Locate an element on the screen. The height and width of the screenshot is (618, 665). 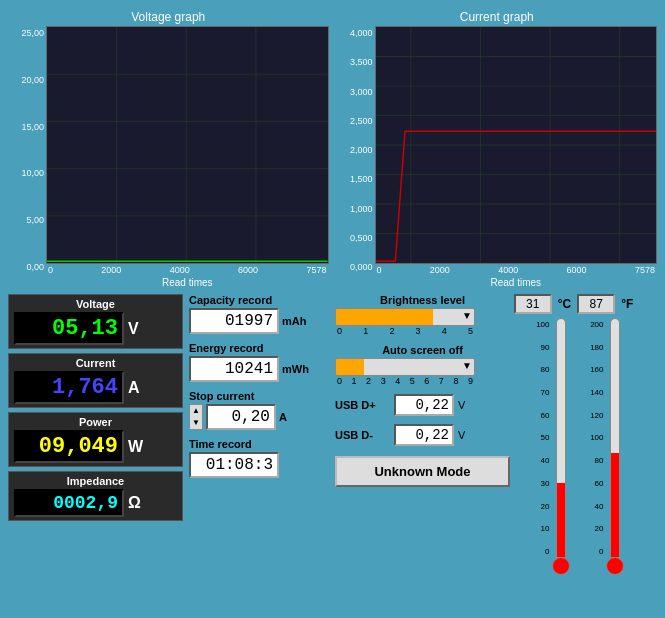
fahrenheit-input is located at coordinates (596, 304).